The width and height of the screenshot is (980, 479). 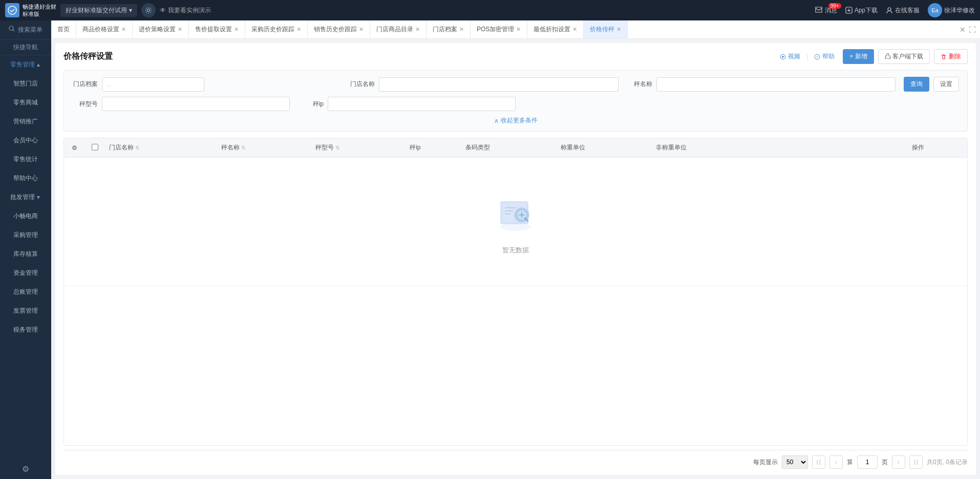 What do you see at coordinates (26, 64) in the screenshot?
I see `sidebar-item-retail-management: 零售管理 ▲` at bounding box center [26, 64].